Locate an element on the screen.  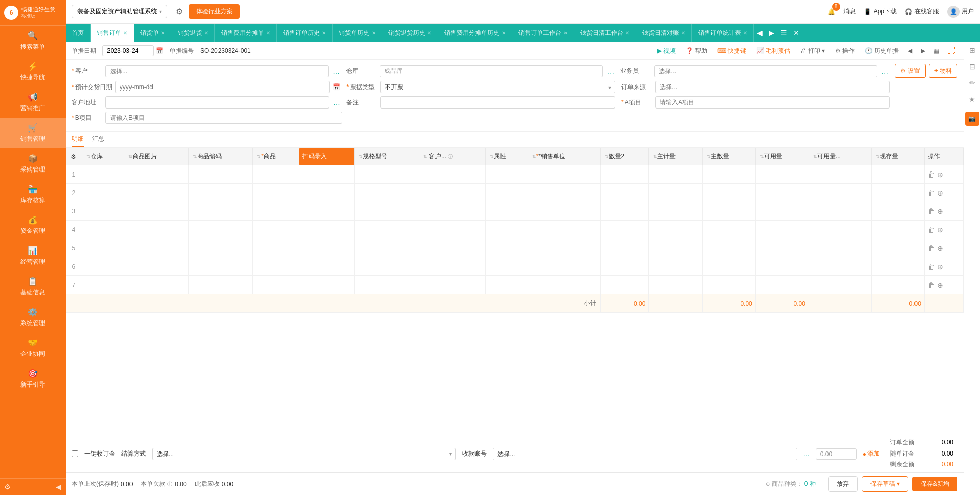
tab-sales-expense-hist: 销售费用分摊单历史 ✕ is located at coordinates (475, 33).